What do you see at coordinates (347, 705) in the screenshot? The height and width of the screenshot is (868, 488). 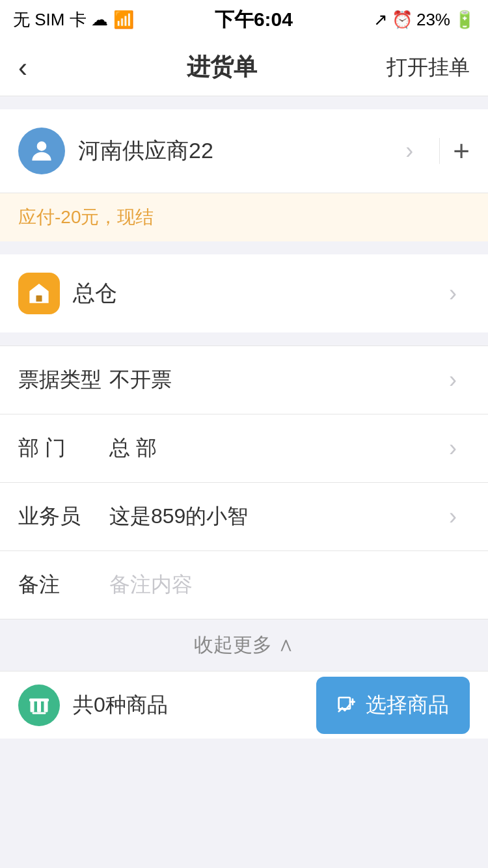 I see `select-product-icon` at bounding box center [347, 705].